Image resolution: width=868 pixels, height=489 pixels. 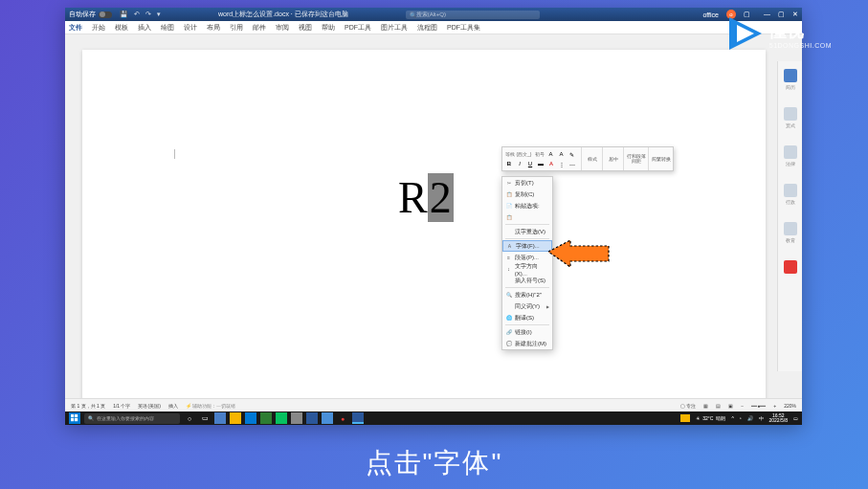 I want to click on zoom-slider: ━━●━━, so click(x=758, y=406).